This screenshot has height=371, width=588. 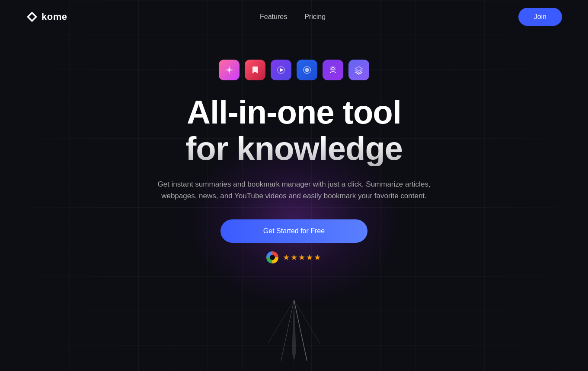 What do you see at coordinates (307, 70) in the screenshot?
I see `app-icon-target` at bounding box center [307, 70].